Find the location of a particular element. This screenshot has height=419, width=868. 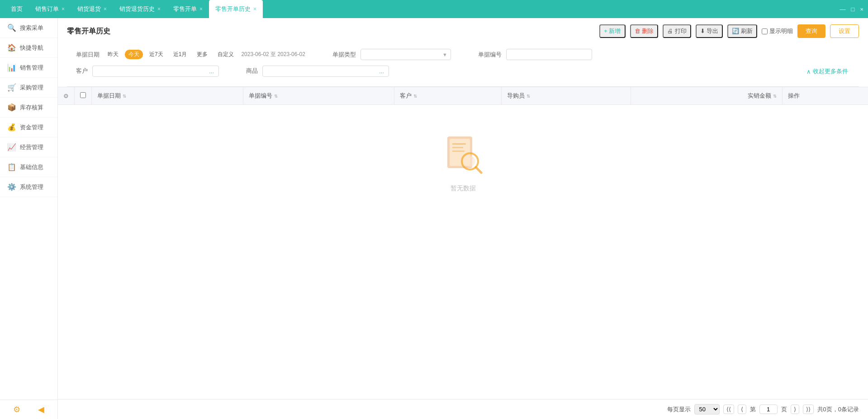

sales-icon: 📊 is located at coordinates (12, 68).